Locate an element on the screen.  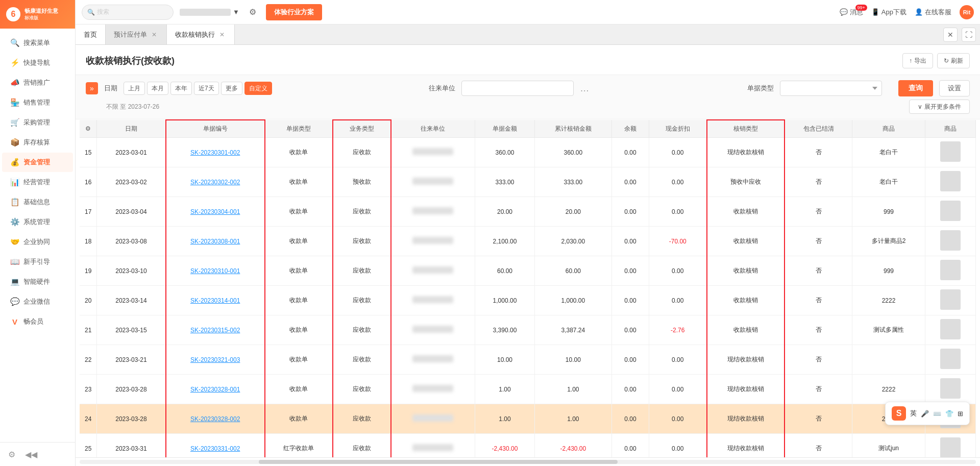
partner-input is located at coordinates (518, 88).